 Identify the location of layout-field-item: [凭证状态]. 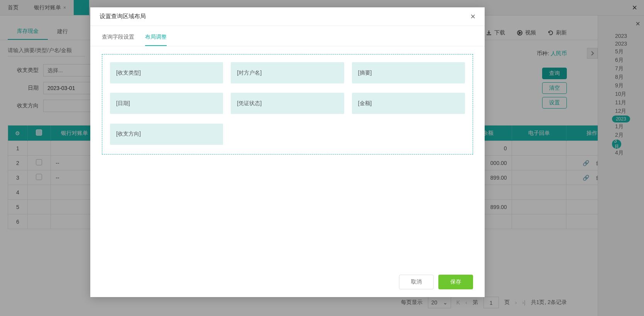
(287, 104).